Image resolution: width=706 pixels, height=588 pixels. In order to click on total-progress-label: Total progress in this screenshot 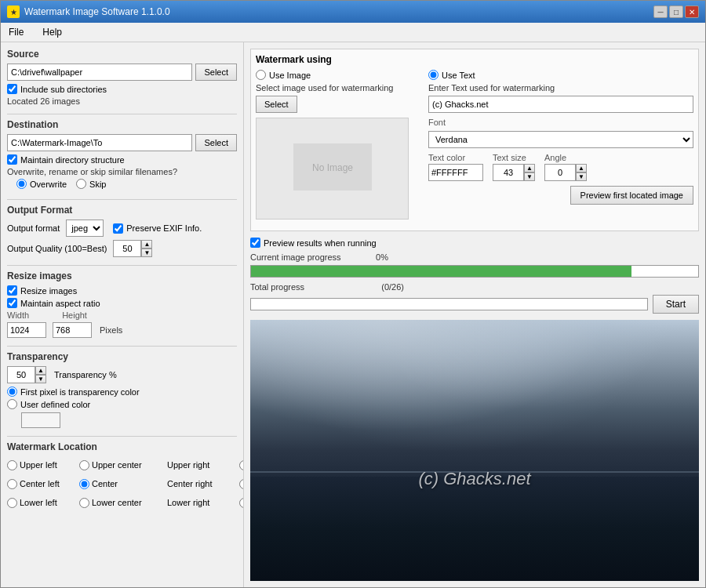, I will do `click(305, 287)`.